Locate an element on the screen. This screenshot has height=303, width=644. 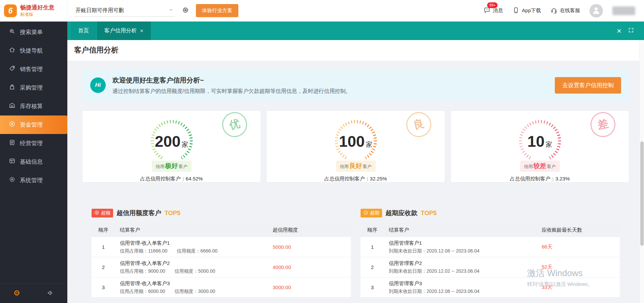
tab-customer-credit-analysis: 客户信用分析 × is located at coordinates (124, 31).